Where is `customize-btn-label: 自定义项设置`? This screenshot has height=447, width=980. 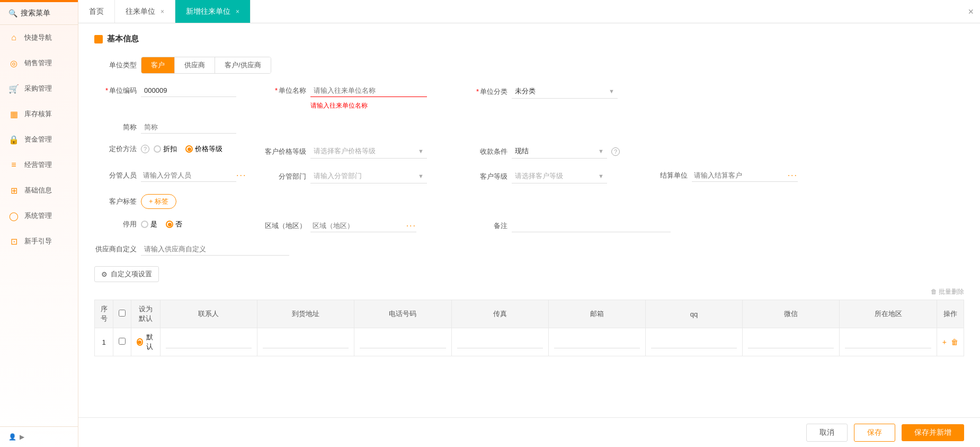
customize-btn-label: 自定义项设置 is located at coordinates (131, 274).